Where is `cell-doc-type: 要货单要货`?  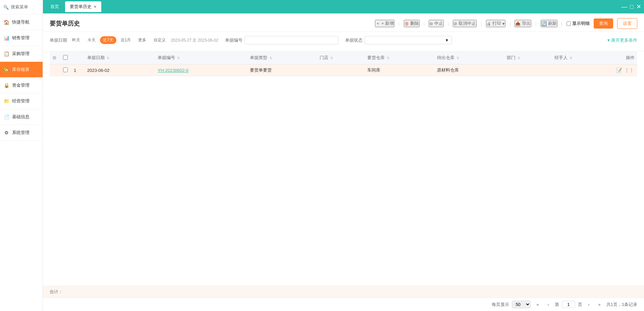
cell-doc-type: 要货单要货 is located at coordinates (282, 71).